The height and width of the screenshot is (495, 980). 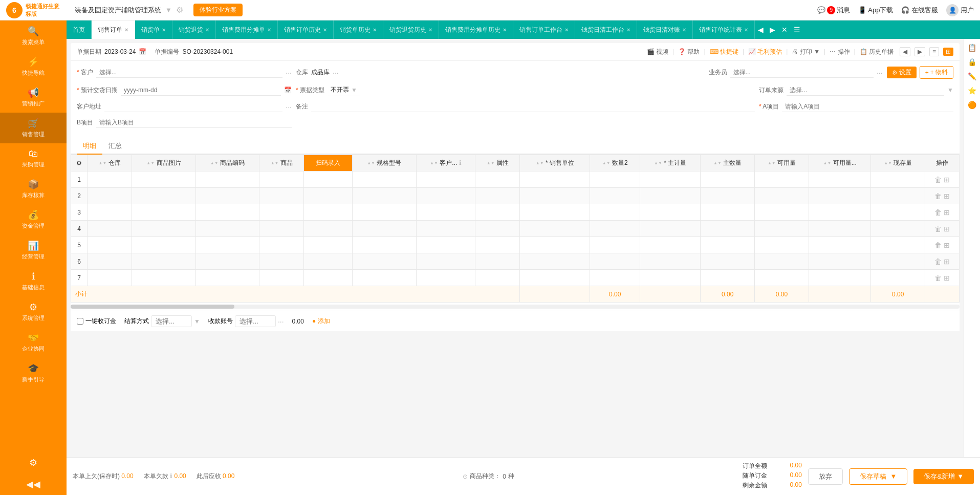 I want to click on col-settings: ⚙, so click(x=79, y=163).